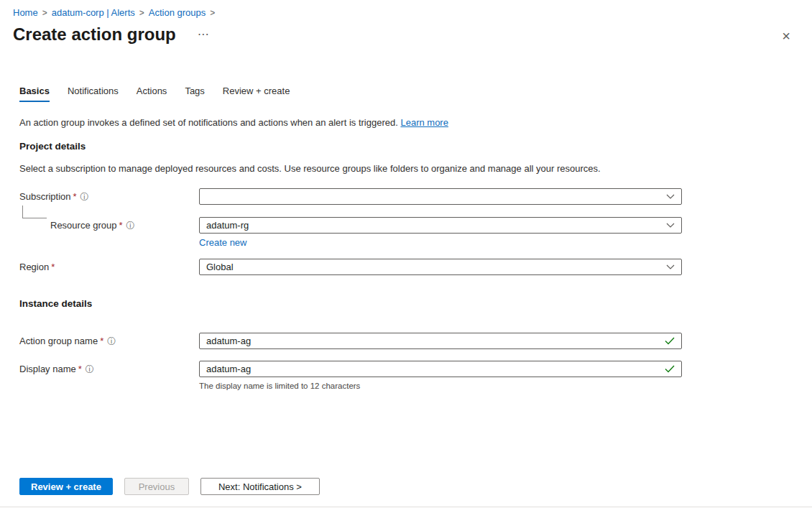  I want to click on footer-actions: Review + create Previous Next: Notificat…, so click(170, 486).